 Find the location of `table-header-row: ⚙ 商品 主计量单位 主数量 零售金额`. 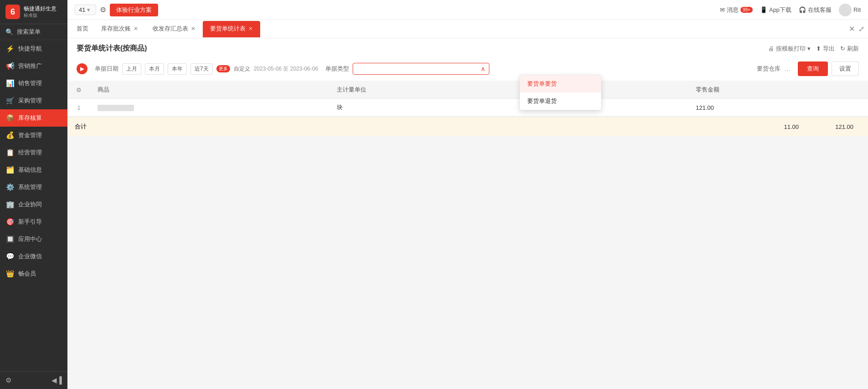

table-header-row: ⚙ 商品 主计量单位 主数量 零售金额 is located at coordinates (467, 90).